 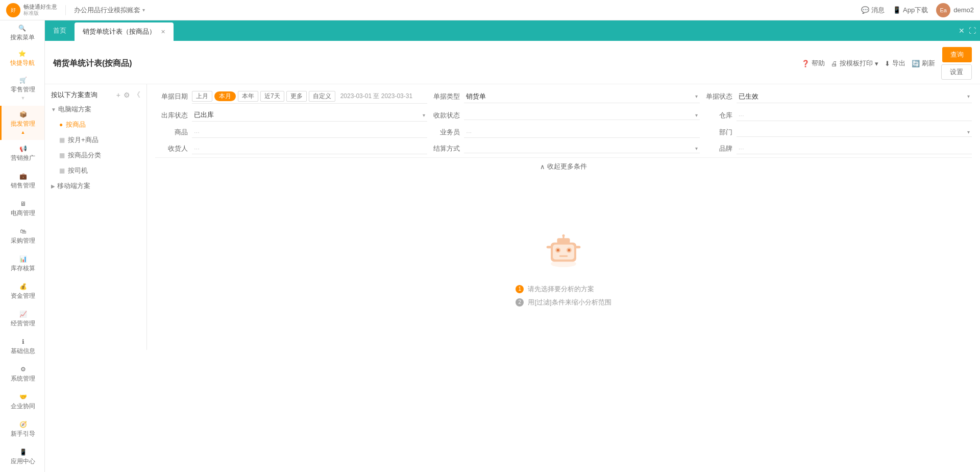 What do you see at coordinates (22, 264) in the screenshot?
I see `sidebar-item-inventory: 📊 库存核算` at bounding box center [22, 264].